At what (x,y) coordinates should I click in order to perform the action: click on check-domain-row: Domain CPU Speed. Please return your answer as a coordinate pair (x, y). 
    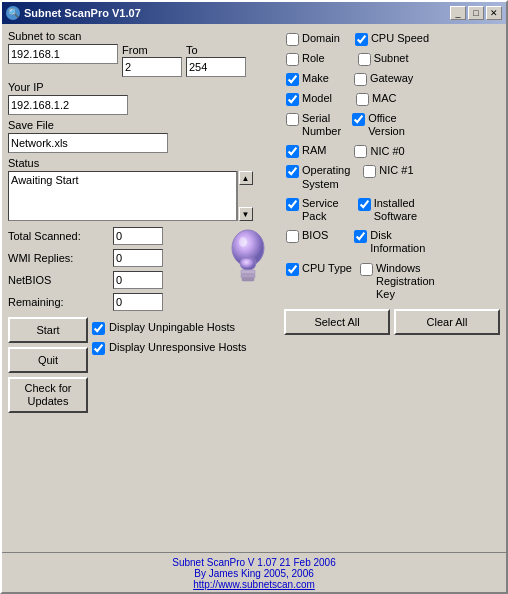
    Looking at the image, I should click on (392, 39).